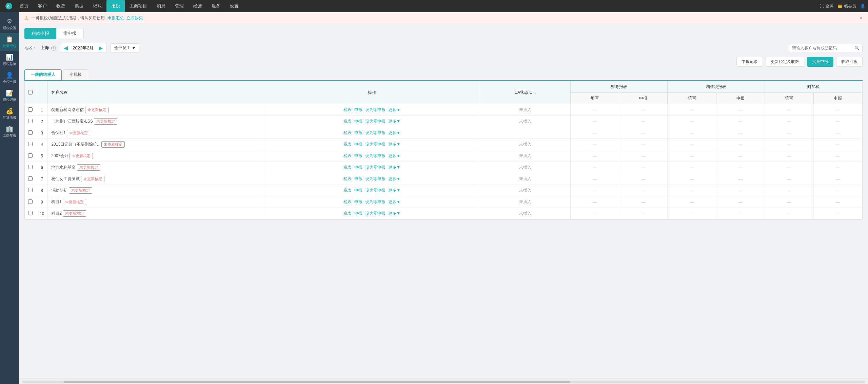 The height and width of the screenshot is (384, 868). Describe the element at coordinates (863, 6) in the screenshot. I see `user-avatar: 👤` at that location.